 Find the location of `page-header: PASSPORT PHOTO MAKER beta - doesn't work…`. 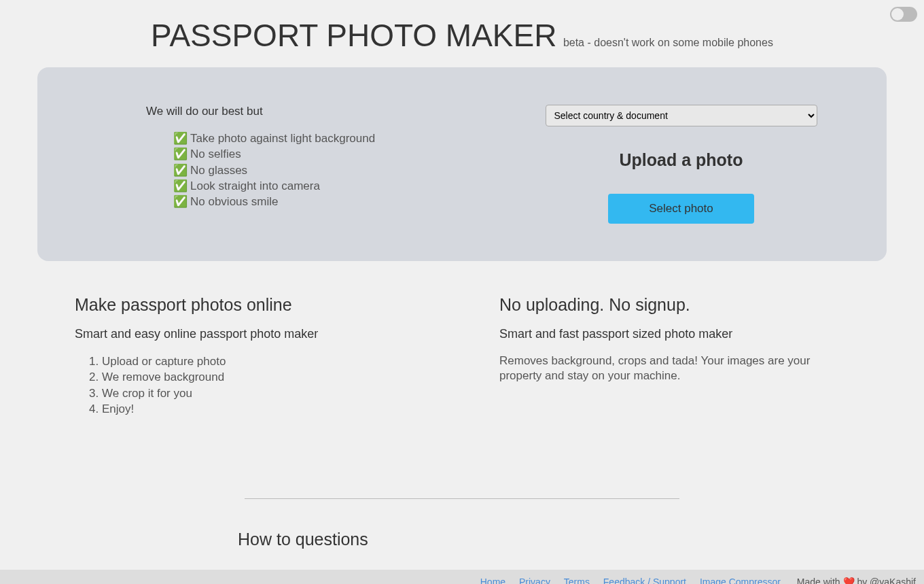

page-header: PASSPORT PHOTO MAKER beta - doesn't work… is located at coordinates (462, 34).